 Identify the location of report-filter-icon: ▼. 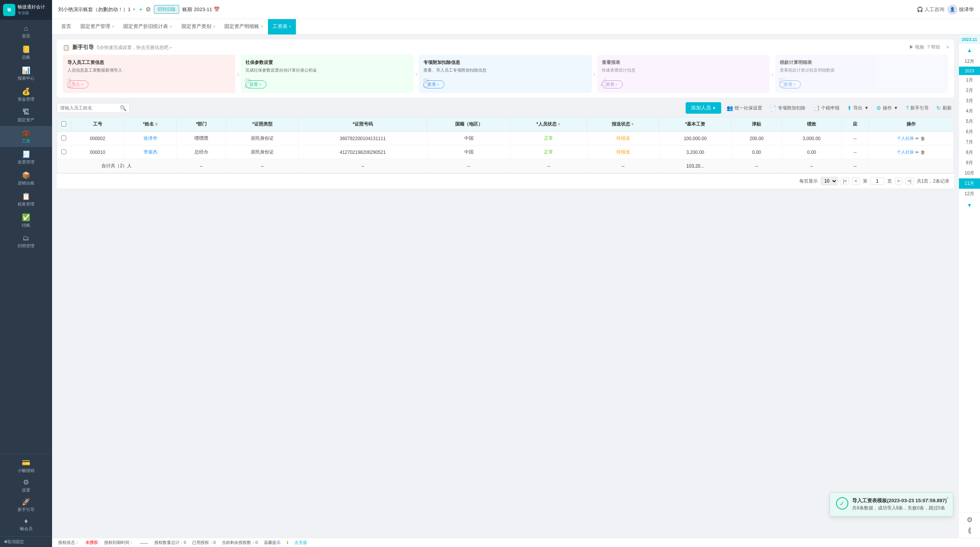
(633, 124).